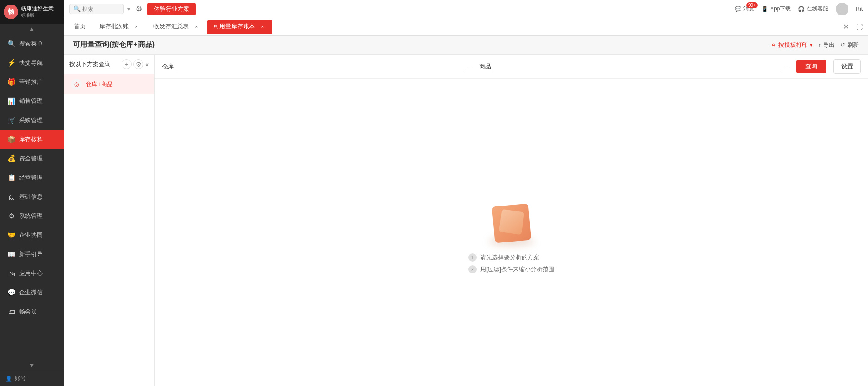  What do you see at coordinates (138, 64) in the screenshot?
I see `scheme-settings-button: ⚙` at bounding box center [138, 64].